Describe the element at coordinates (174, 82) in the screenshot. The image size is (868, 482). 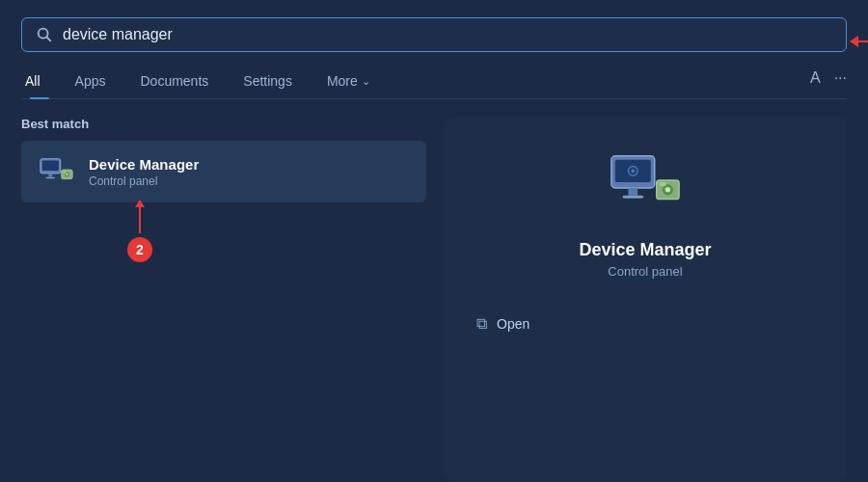
I see `tab-documents: Documents` at that location.